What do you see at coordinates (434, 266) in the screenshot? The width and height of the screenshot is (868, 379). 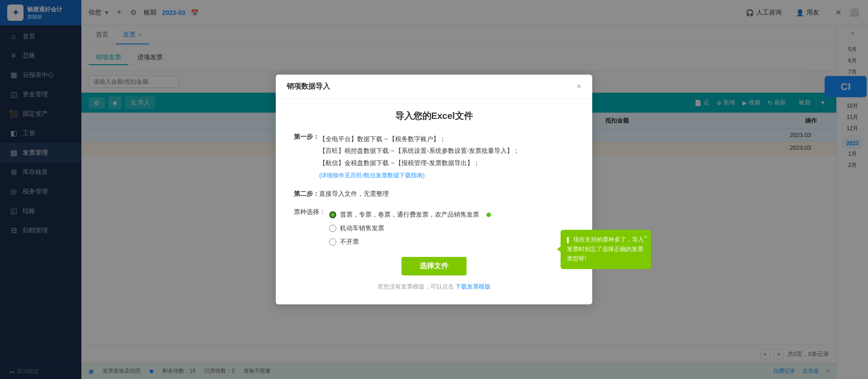 I see `select-file-button: 选择文件` at bounding box center [434, 266].